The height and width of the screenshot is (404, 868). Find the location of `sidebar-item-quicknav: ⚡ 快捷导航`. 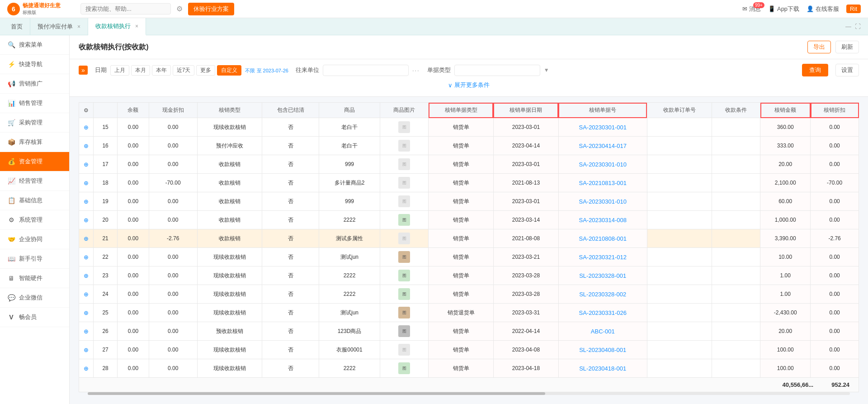

sidebar-item-quicknav: ⚡ 快捷导航 is located at coordinates (34, 64).